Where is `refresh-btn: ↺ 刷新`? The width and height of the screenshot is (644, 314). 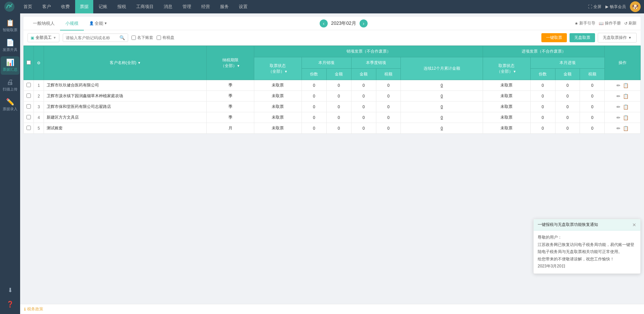 refresh-btn: ↺ 刷新 is located at coordinates (631, 23).